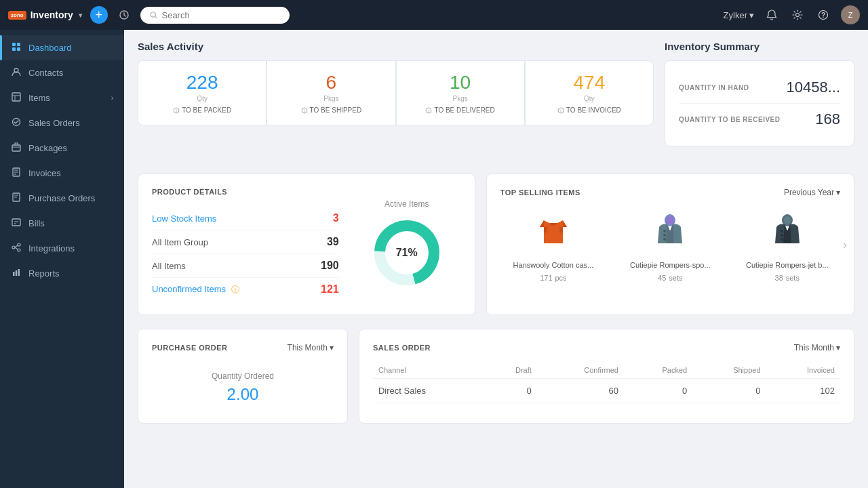  I want to click on active-items-label: Active Items, so click(407, 204).